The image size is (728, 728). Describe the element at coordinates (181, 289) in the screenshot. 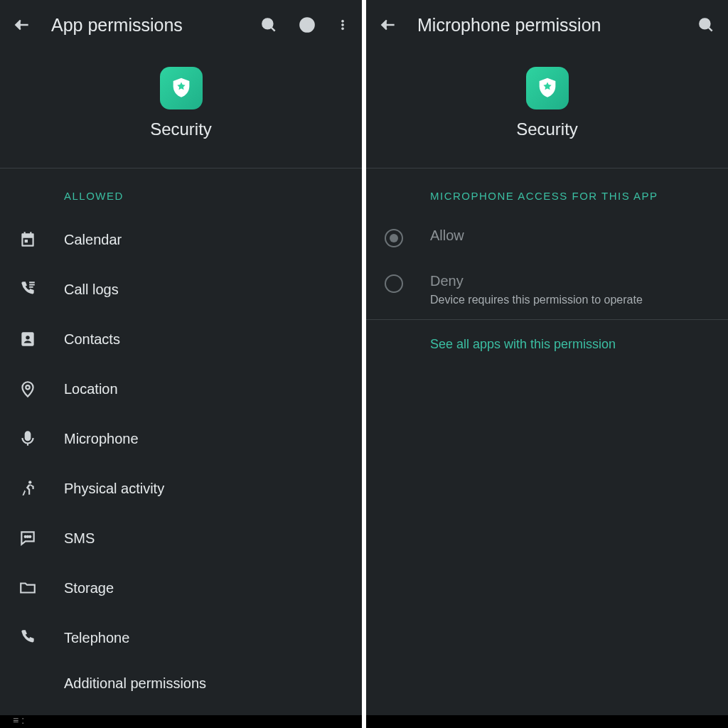

I see `permission-call-logs: Call logs` at that location.